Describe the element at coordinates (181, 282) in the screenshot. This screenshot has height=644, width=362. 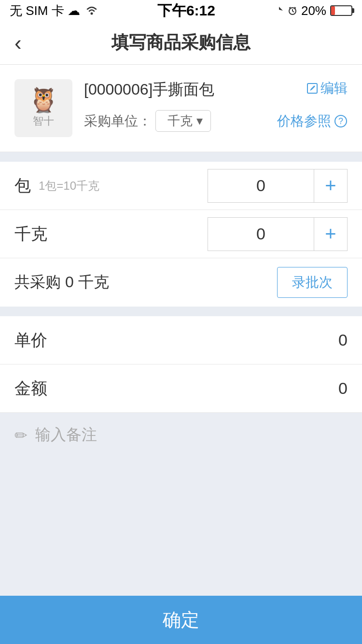
I see `summary-row: 共采购 0 千克 录批次` at that location.